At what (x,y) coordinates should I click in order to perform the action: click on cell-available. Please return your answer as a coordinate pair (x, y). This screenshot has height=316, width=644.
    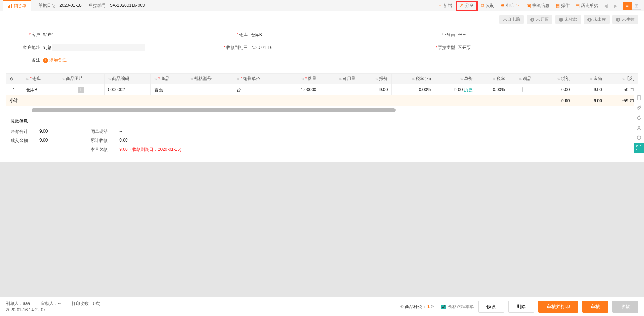
    Looking at the image, I should click on (340, 90).